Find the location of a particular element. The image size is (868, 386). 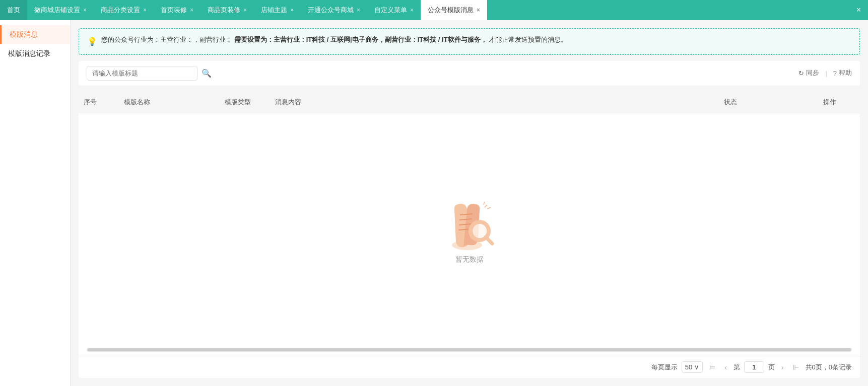

page-label-prefix: 第 is located at coordinates (737, 367).